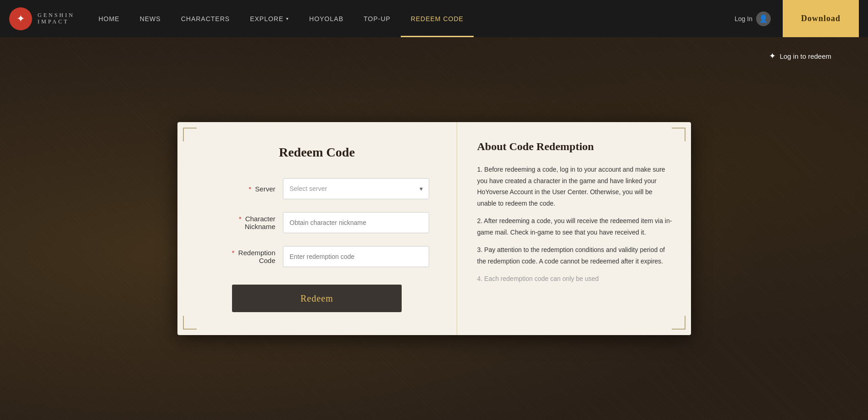 This screenshot has height=420, width=868. I want to click on nickname-input, so click(356, 223).